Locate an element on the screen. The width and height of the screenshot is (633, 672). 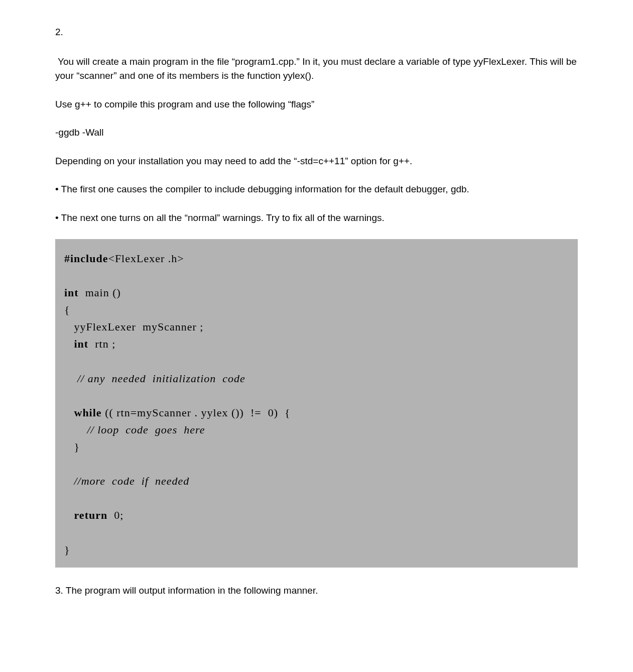
code-comment: //more code if needed is located at coordinates (126, 481).